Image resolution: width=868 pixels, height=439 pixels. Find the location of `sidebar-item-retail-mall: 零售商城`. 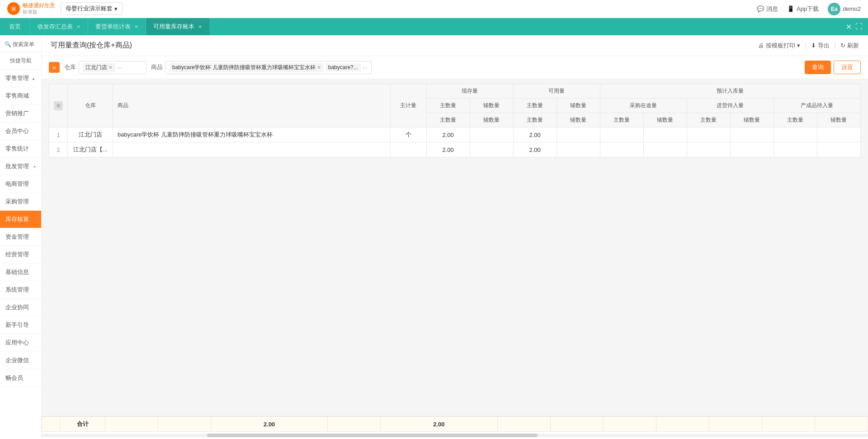

sidebar-item-retail-mall: 零售商城 is located at coordinates (21, 96).